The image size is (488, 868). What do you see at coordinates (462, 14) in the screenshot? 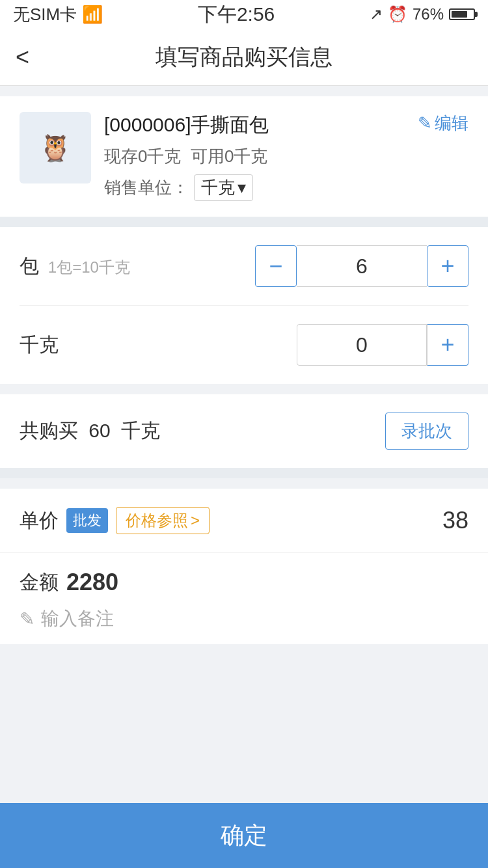
I see `battery-icon` at bounding box center [462, 14].